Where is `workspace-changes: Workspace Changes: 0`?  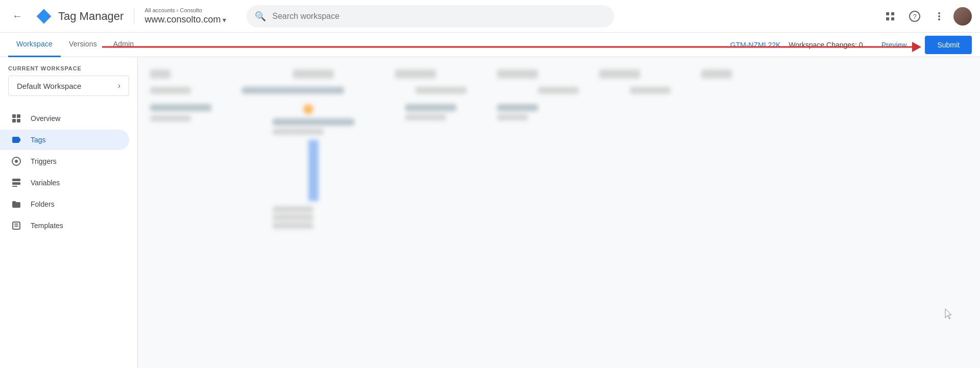
workspace-changes: Workspace Changes: 0 is located at coordinates (826, 45).